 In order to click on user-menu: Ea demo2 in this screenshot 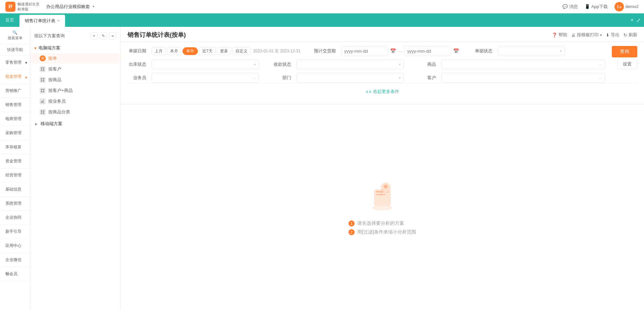, I will do `click(627, 7)`.